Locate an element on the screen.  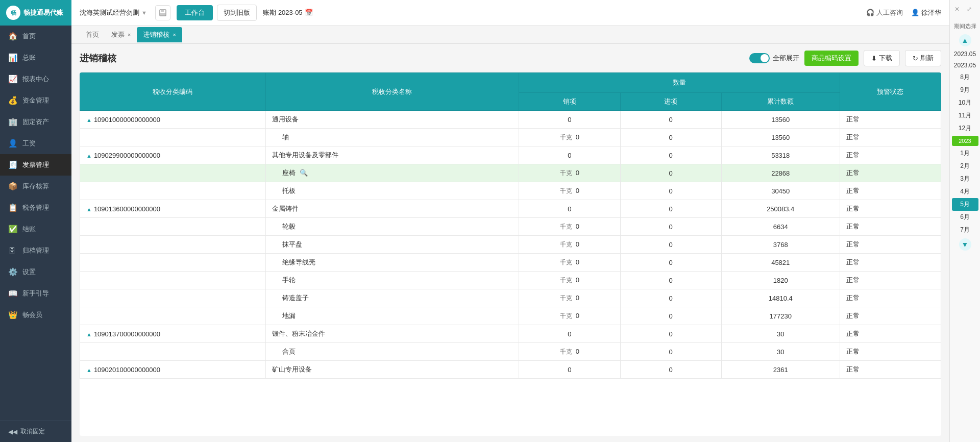
td-total: 6634 is located at coordinates (780, 227).